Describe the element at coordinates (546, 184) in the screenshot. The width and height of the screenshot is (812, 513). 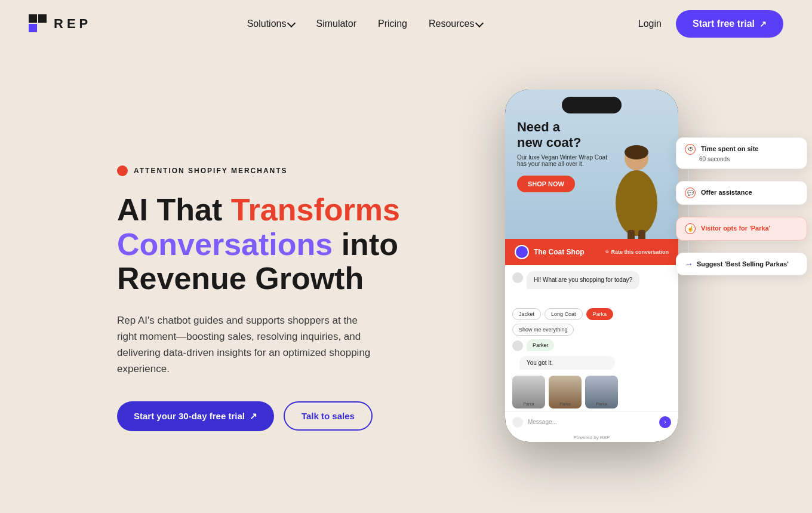
I see `shop-now-button: SHOP NOW` at that location.